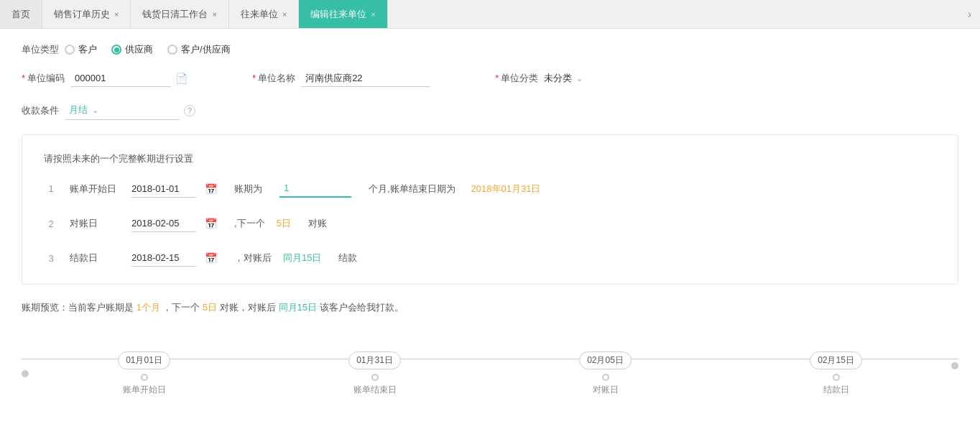 The image size is (980, 437). What do you see at coordinates (116, 50) in the screenshot?
I see `radio-supplier-circle` at bounding box center [116, 50].